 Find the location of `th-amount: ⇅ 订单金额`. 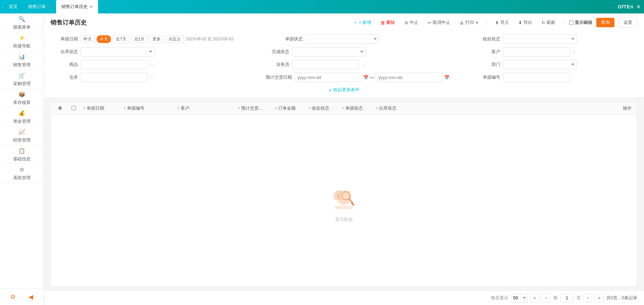

th-amount: ⇅ 订单金额 is located at coordinates (289, 108).